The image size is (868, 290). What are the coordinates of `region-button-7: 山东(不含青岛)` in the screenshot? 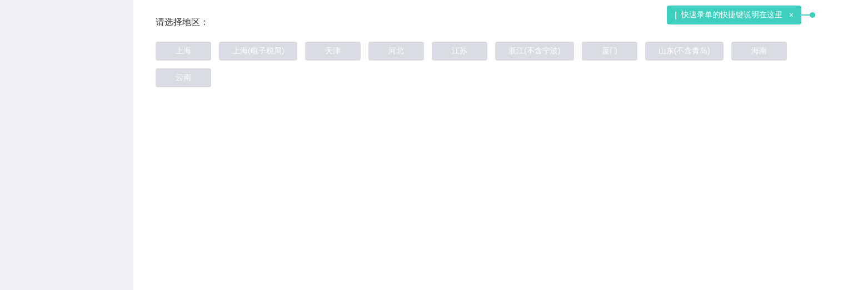 It's located at (685, 51).